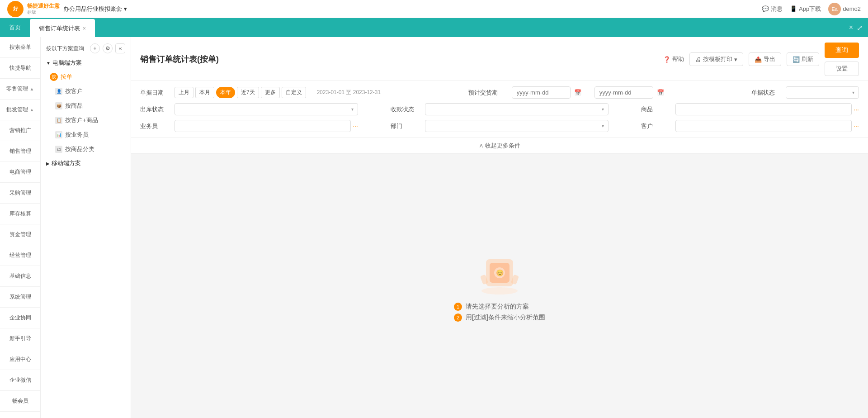  Describe the element at coordinates (86, 163) in the screenshot. I see `tree-section-mobile: ▶ 移动端方案` at that location.